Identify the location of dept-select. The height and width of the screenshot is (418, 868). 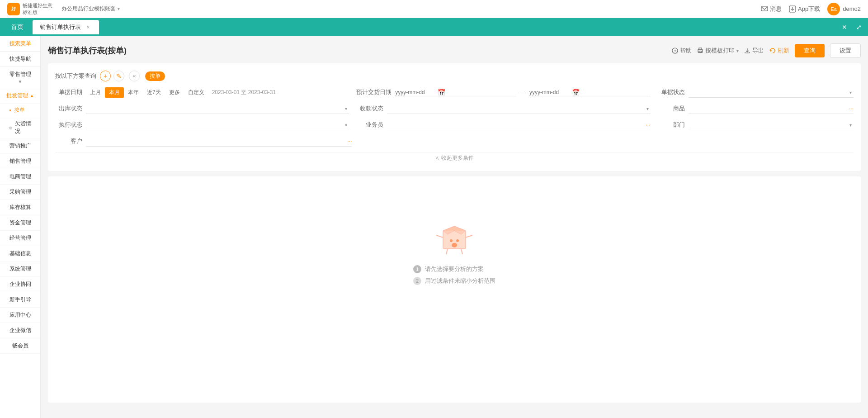
(771, 125).